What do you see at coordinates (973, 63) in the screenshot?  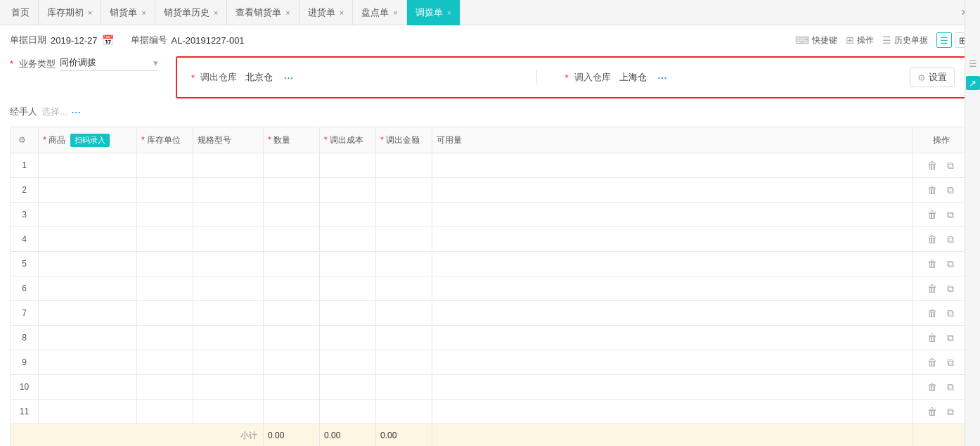 I see `sidebar-list-icon: ☰` at bounding box center [973, 63].